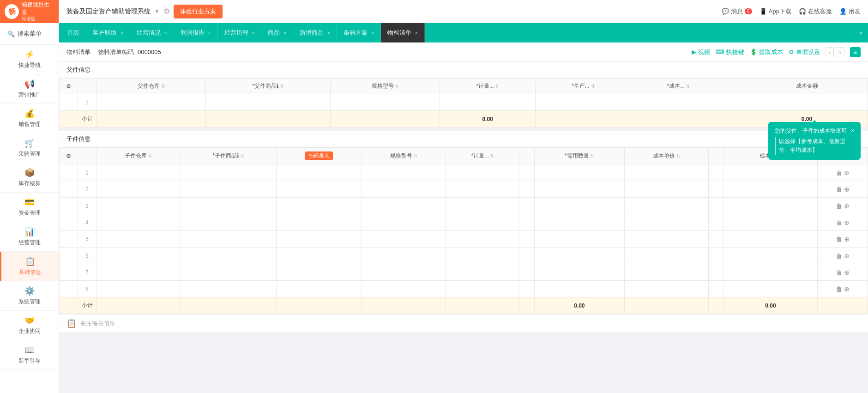 This screenshot has width=868, height=393. Describe the element at coordinates (852, 131) in the screenshot. I see `tooltip-close-btn: ×` at that location.